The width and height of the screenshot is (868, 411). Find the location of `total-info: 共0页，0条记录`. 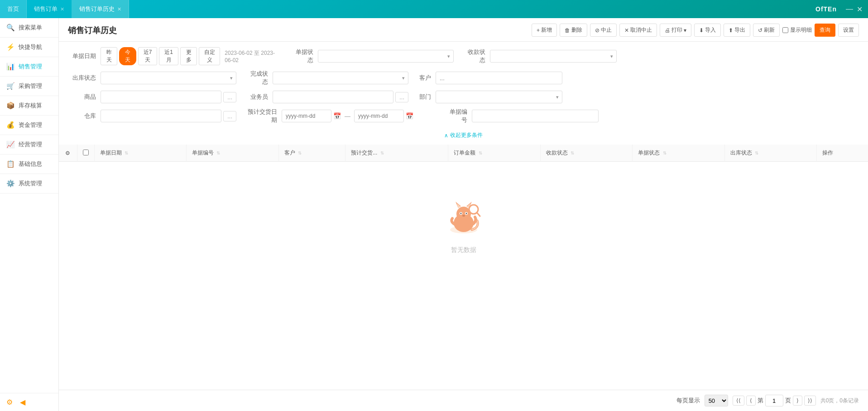

total-info: 共0页，0条记录 is located at coordinates (839, 401).